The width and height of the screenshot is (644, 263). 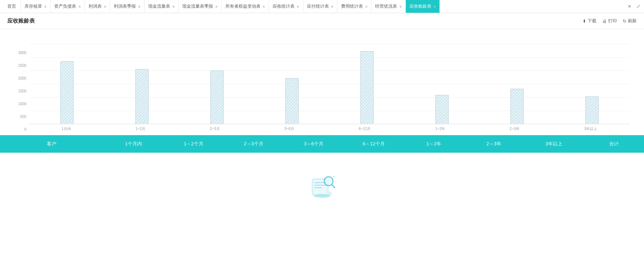 I want to click on x-label-1: 1~2月, so click(x=141, y=129).